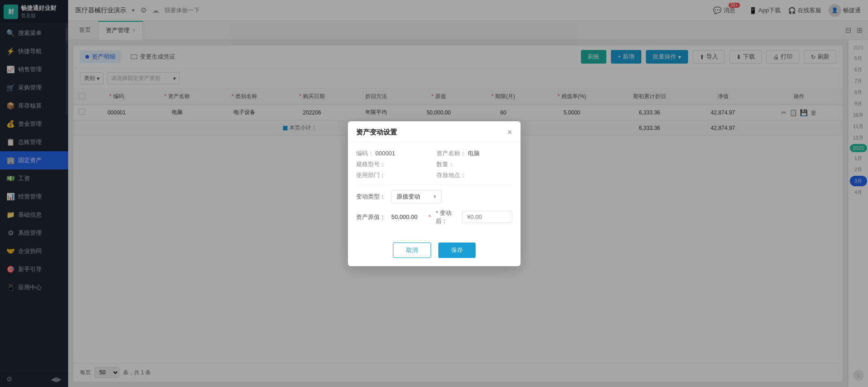  I want to click on dialog-code-field: 编码： 000001, so click(394, 154).